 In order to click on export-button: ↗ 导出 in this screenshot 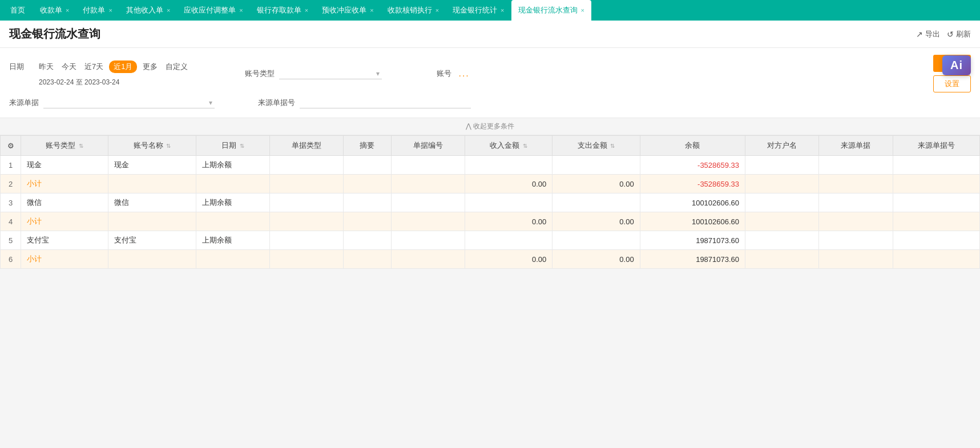, I will do `click(928, 34)`.